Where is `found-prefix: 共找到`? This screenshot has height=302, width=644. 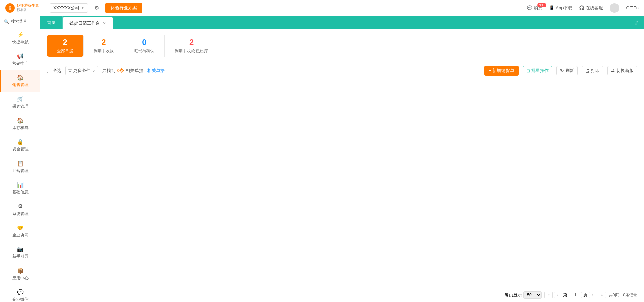
found-prefix: 共找到 is located at coordinates (109, 70).